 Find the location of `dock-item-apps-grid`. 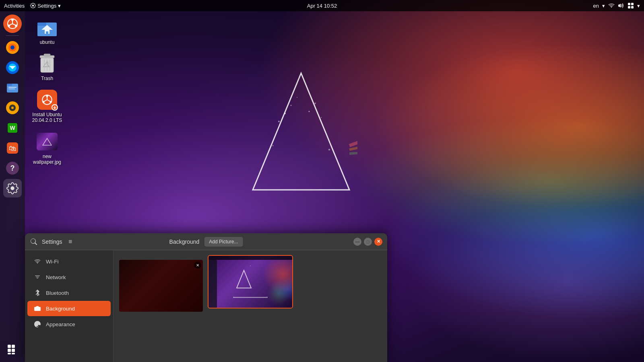

dock-item-apps-grid is located at coordinates (12, 350).